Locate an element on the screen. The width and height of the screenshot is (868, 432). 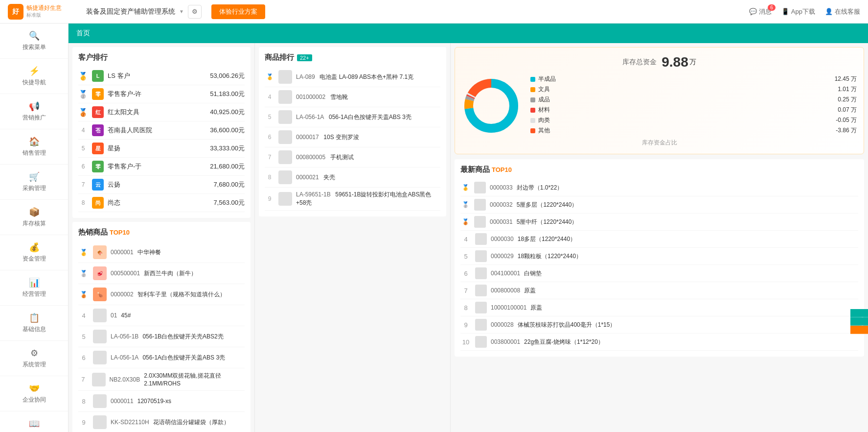
rank-item: 🥇 L LS 客户 53,006.26元 is located at coordinates (161, 76).